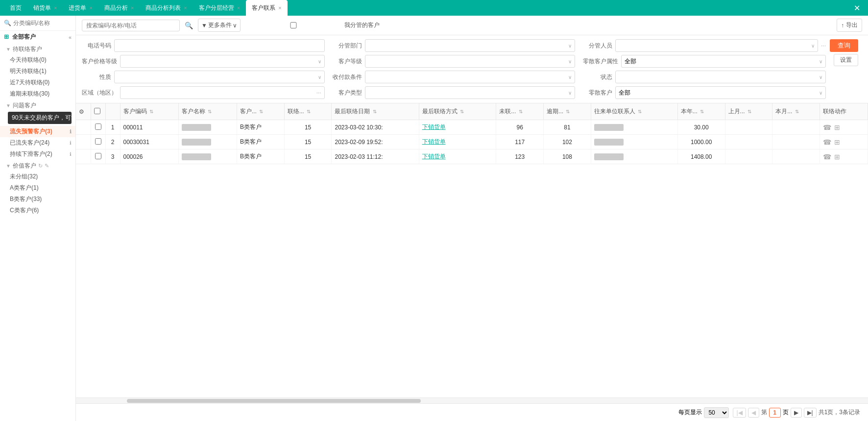 This screenshot has width=868, height=421. What do you see at coordinates (81, 112) in the screenshot?
I see `table-settings-icon: ⚙` at bounding box center [81, 112].